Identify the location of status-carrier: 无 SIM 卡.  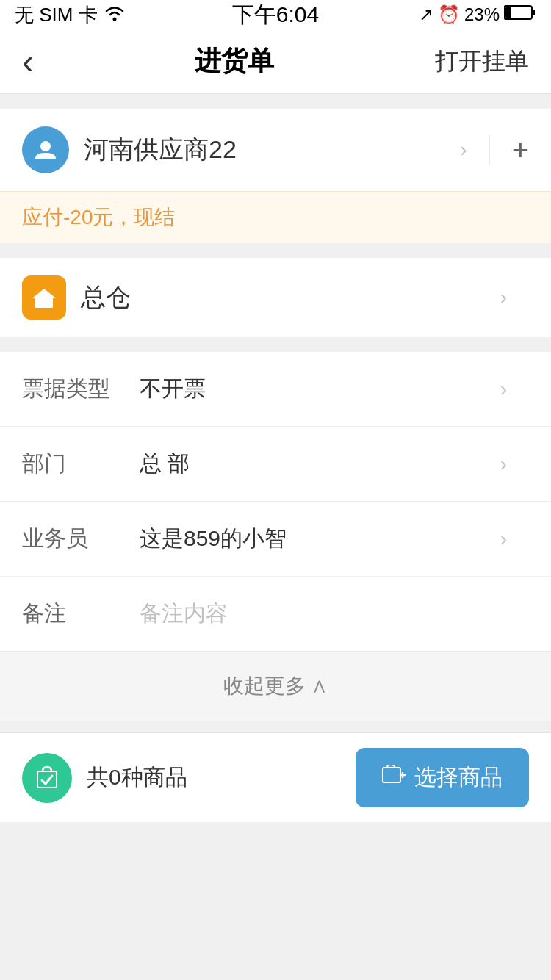
(71, 15).